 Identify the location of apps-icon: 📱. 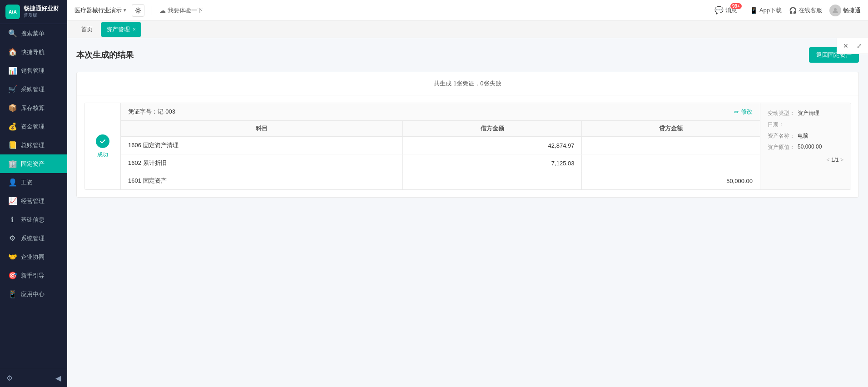
(12, 294).